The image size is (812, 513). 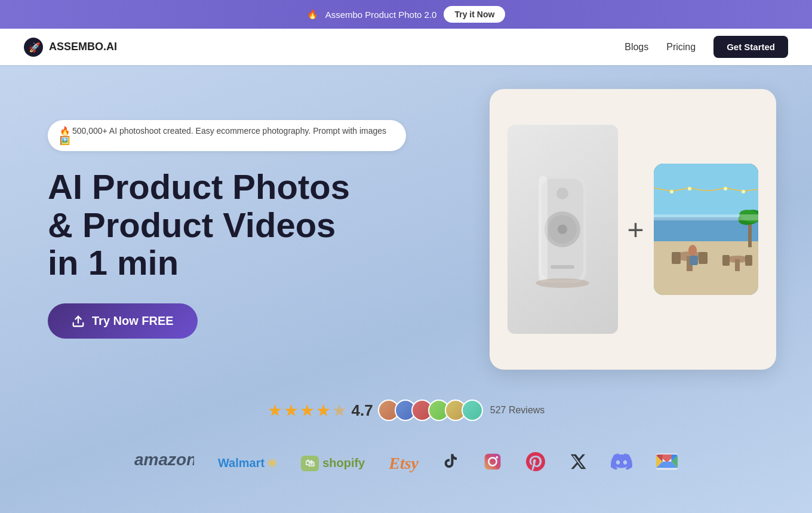 What do you see at coordinates (133, 321) in the screenshot?
I see `hero-cta-label: Try Now FREE` at bounding box center [133, 321].